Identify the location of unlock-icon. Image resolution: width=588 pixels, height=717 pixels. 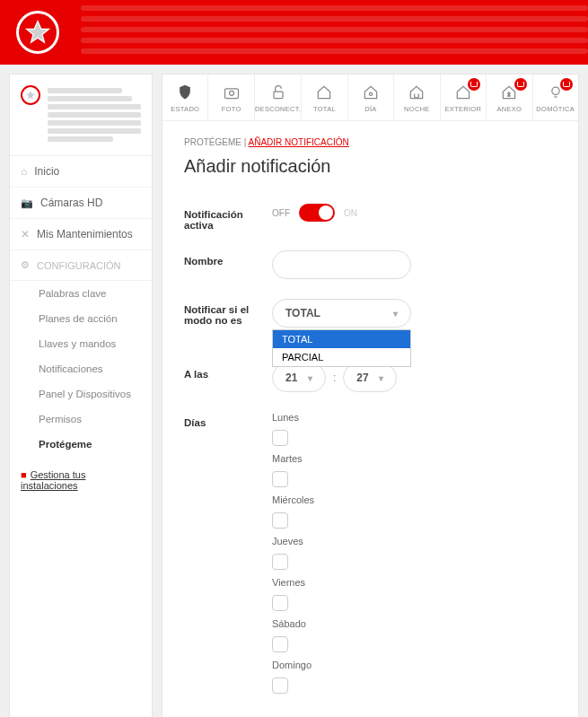
(278, 92).